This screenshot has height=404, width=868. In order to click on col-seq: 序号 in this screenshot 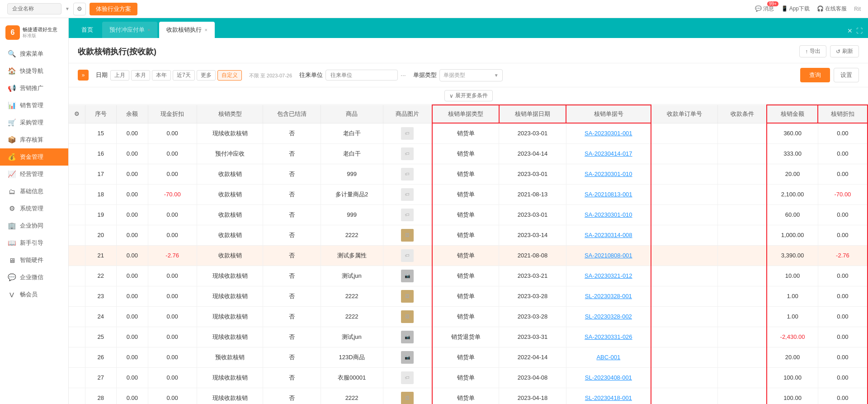, I will do `click(101, 114)`.